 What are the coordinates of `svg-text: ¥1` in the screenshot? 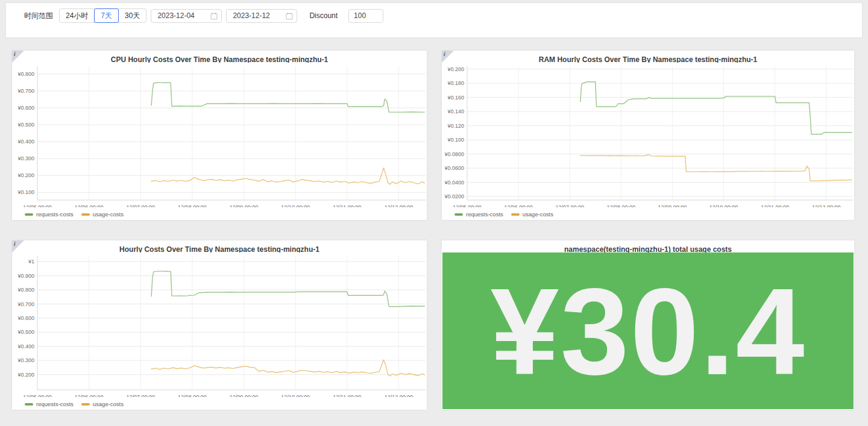 It's located at (31, 262).